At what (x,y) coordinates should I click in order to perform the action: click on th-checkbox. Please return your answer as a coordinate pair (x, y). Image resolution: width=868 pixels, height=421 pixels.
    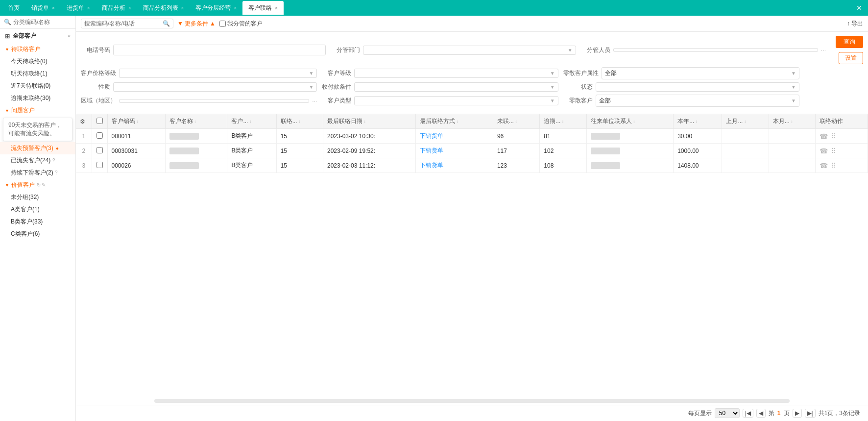
    Looking at the image, I should click on (99, 122).